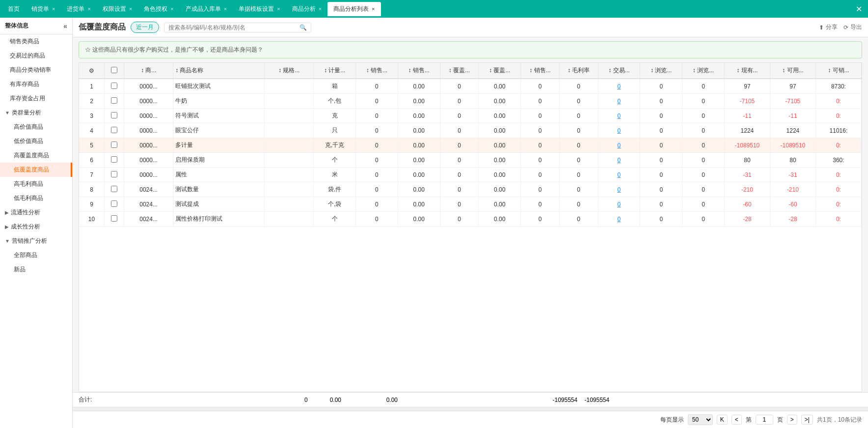 The image size is (868, 428). Describe the element at coordinates (307, 9) in the screenshot. I see `tab-product-analysis: 商品分析 ×` at that location.